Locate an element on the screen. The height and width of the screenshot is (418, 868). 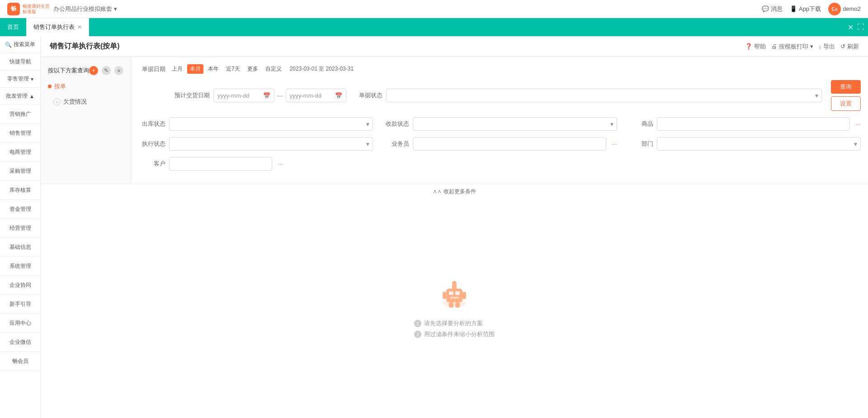
salesperson-input is located at coordinates (509, 144).